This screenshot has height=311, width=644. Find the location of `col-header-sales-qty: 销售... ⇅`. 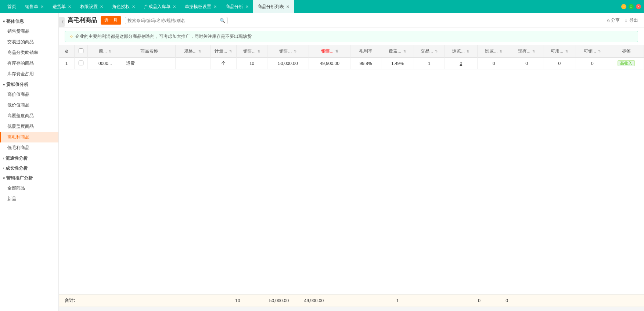

col-header-sales-qty: 销售... ⇅ is located at coordinates (252, 51).